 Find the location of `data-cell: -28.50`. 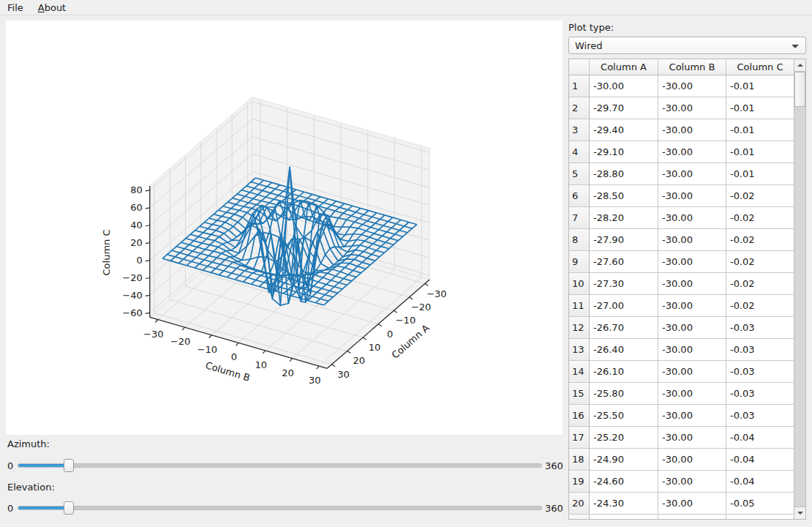

data-cell: -28.50 is located at coordinates (624, 196).